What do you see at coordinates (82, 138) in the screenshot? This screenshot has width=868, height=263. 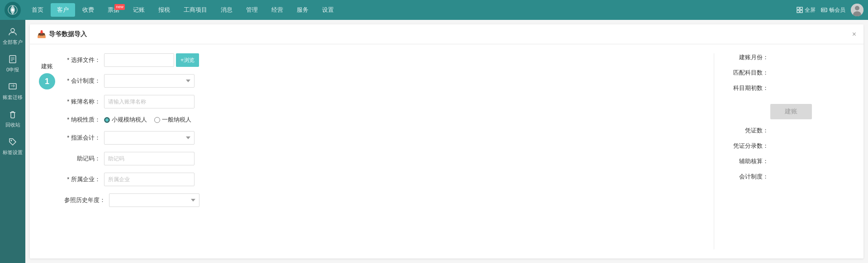 I see `accountant-label: * 指派会计：` at bounding box center [82, 138].